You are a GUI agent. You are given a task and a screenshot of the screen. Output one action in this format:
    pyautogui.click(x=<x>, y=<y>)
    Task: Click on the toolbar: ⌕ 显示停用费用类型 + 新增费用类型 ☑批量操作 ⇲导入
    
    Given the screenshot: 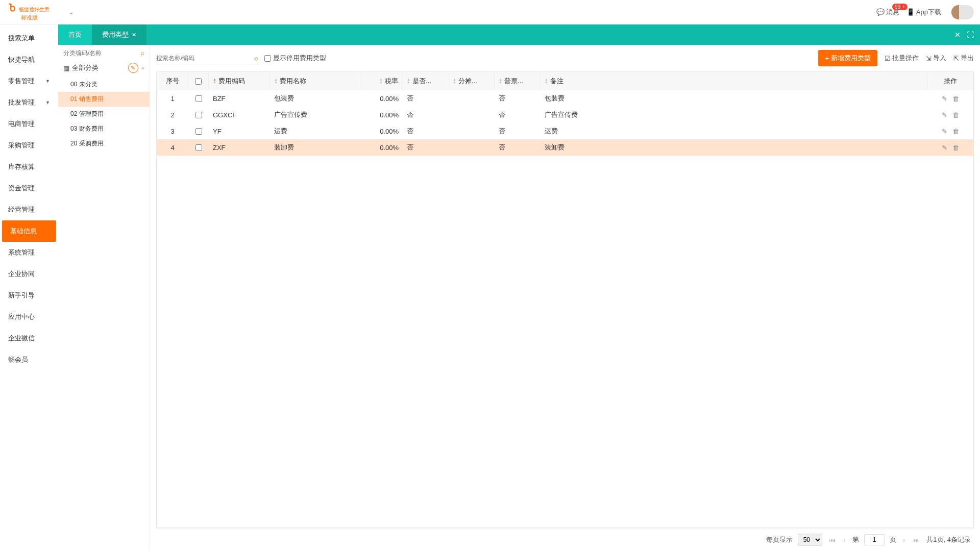 What is the action you would take?
    pyautogui.click(x=565, y=58)
    